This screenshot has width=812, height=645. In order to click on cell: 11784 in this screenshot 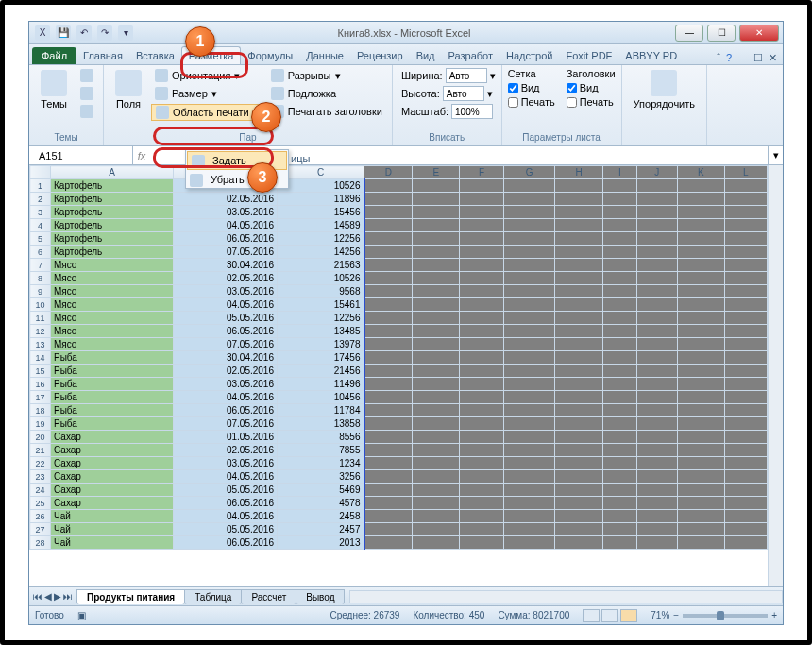, I will do `click(321, 411)`.